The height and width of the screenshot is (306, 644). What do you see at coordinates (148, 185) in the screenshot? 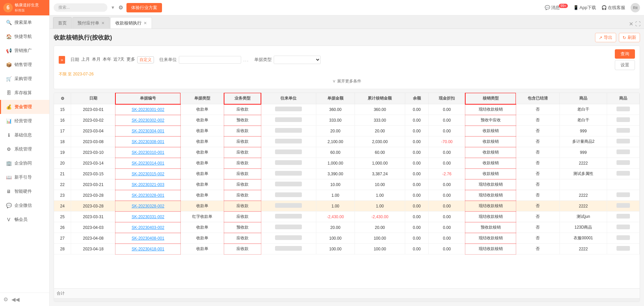
I see `doc-no-link: SK-20230321-003` at bounding box center [148, 185].